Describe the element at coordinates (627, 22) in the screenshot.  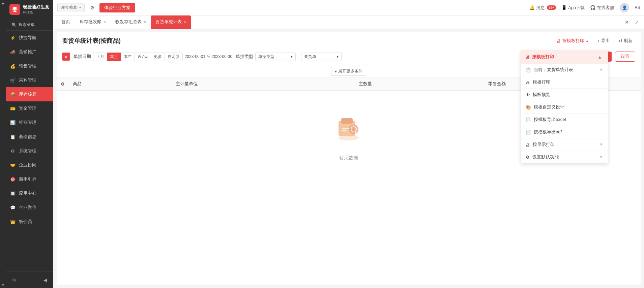
I see `window-close-btn: ✕` at that location.